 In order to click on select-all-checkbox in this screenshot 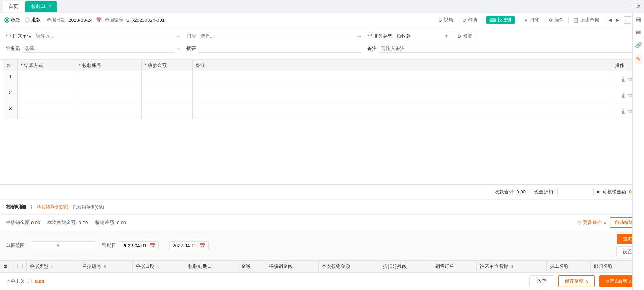, I will do `click(20, 266)`.